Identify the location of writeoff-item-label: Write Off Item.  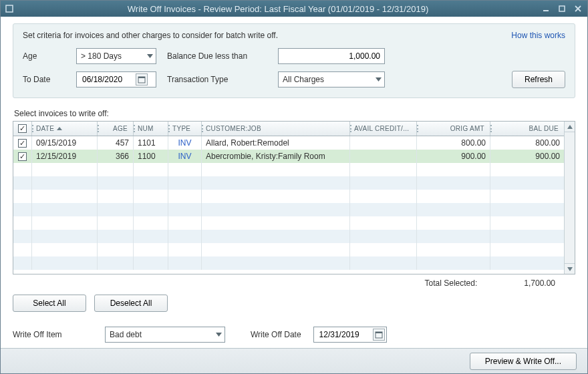
(53, 335).